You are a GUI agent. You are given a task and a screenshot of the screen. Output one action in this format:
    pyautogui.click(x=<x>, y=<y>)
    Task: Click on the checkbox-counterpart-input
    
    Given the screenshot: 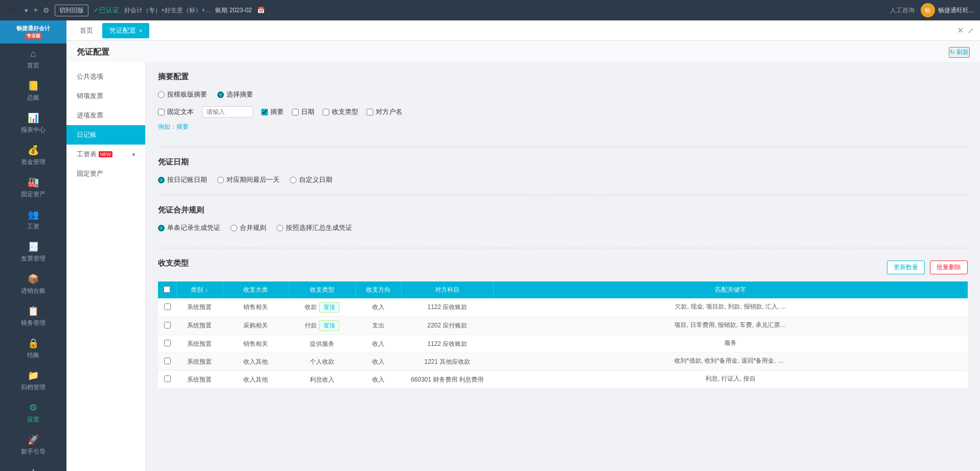 What is the action you would take?
    pyautogui.click(x=370, y=112)
    